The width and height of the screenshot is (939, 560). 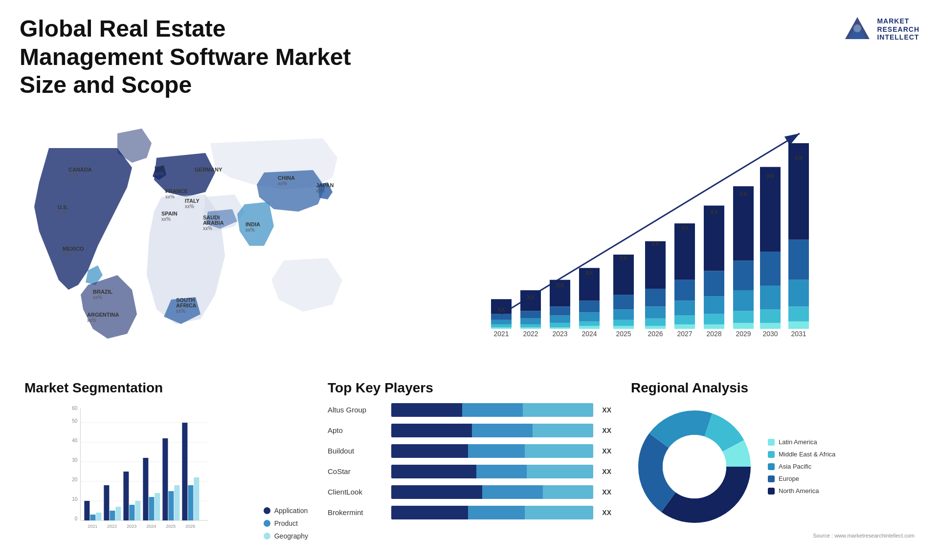 I want to click on svg-text: 2023, so click(x=132, y=526).